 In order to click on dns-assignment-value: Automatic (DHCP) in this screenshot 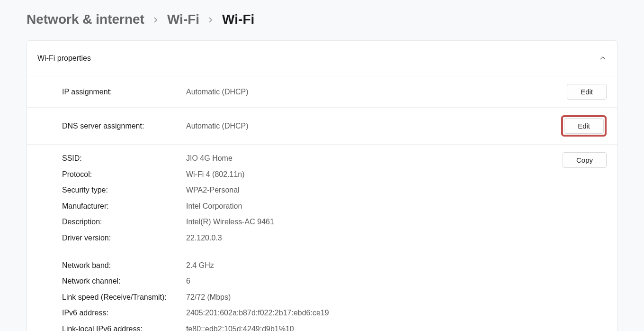, I will do `click(374, 126)`.